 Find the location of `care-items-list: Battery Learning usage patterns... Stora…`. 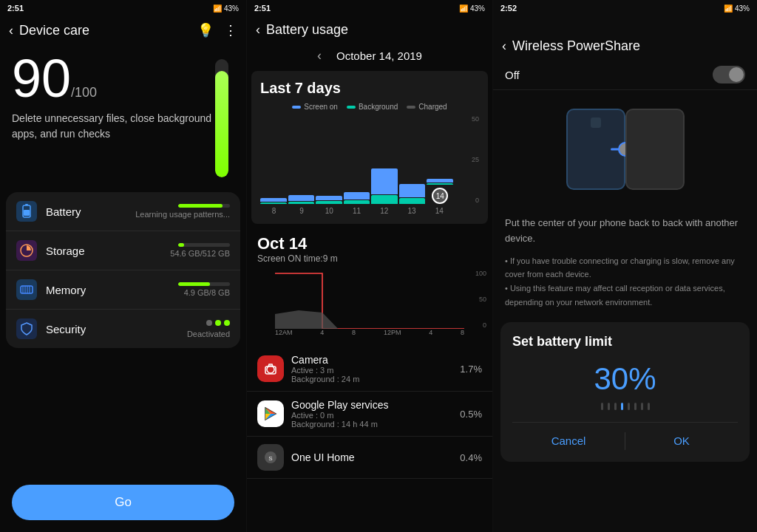

care-items-list: Battery Learning usage patterns... Stora… is located at coordinates (123, 270).